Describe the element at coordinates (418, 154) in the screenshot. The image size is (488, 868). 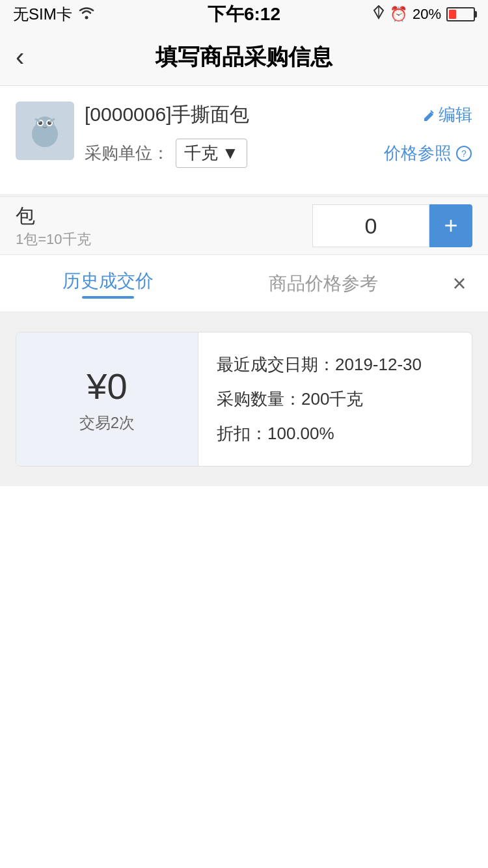
I see `price-ref-label: 价格参照` at that location.